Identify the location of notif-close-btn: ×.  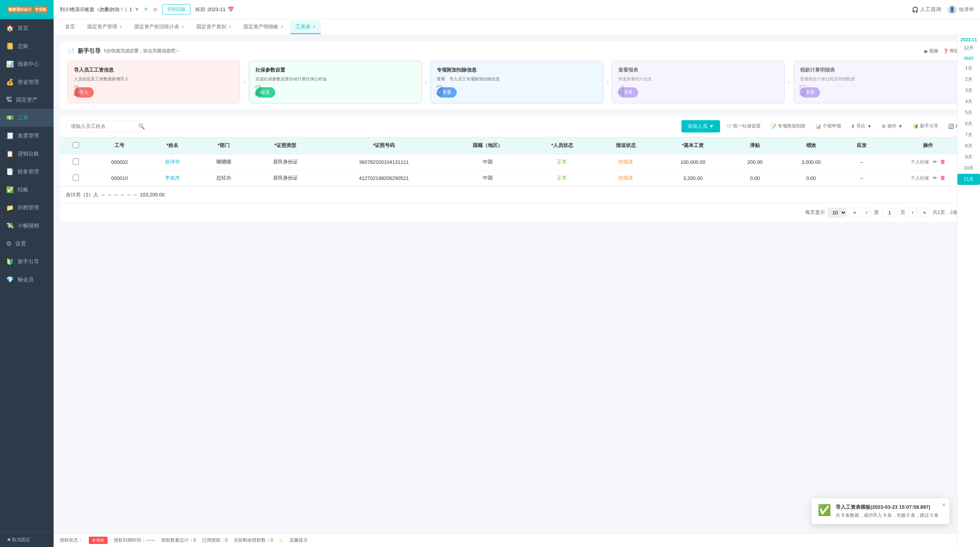
(944, 505).